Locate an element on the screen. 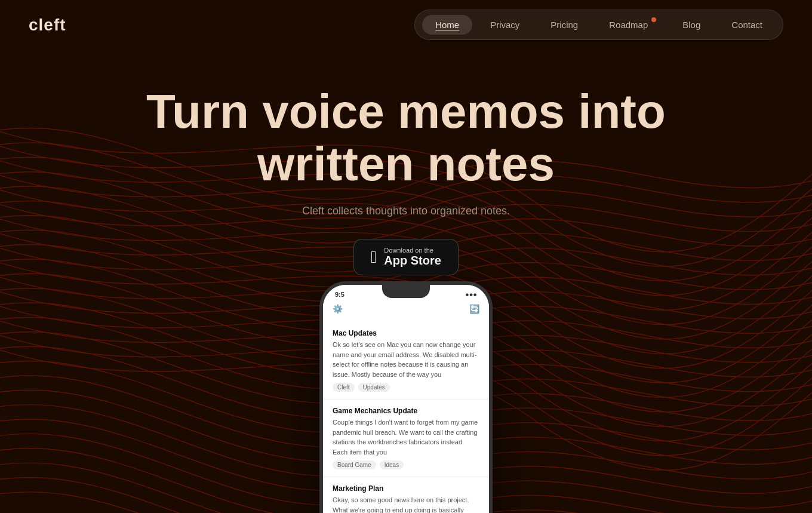 The width and height of the screenshot is (812, 513). phone-time: 9:5 is located at coordinates (340, 294).